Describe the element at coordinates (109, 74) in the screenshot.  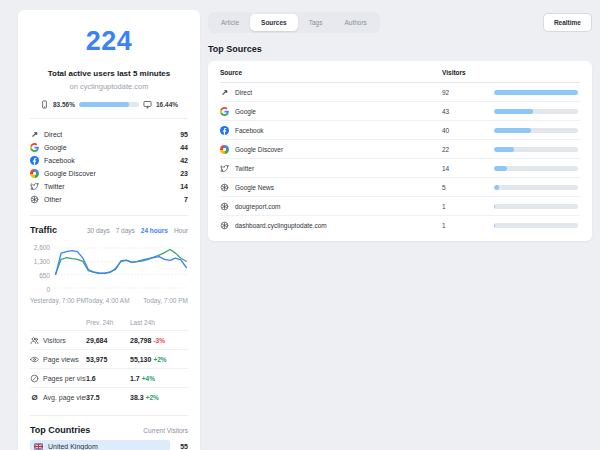
I see `active-users-title: Total active users last 5 minutes` at that location.